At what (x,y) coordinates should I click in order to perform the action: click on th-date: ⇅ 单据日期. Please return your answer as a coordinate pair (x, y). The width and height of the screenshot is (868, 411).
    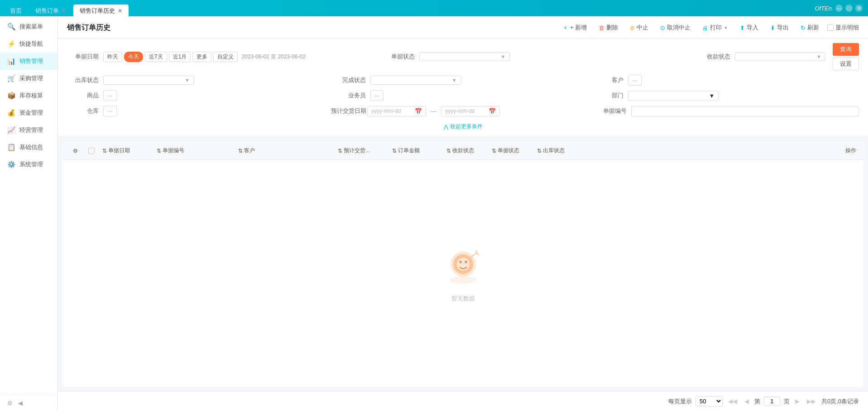
    Looking at the image, I should click on (126, 150).